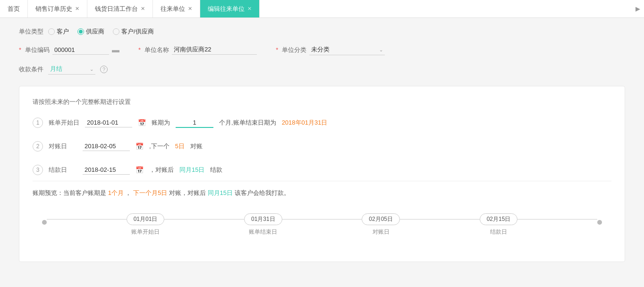 This screenshot has width=644, height=287. Describe the element at coordinates (63, 32) in the screenshot. I see `radio-customer-label: 客户` at that location.